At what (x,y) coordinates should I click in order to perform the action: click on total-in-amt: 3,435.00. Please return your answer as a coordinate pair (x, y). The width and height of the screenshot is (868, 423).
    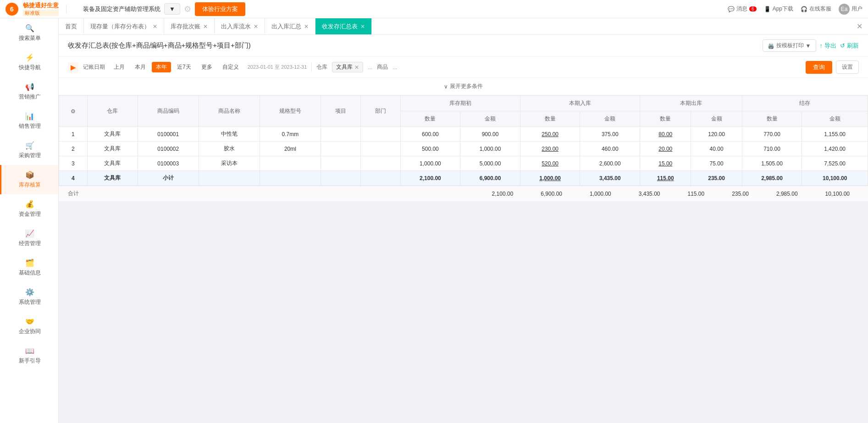
    Looking at the image, I should click on (649, 194).